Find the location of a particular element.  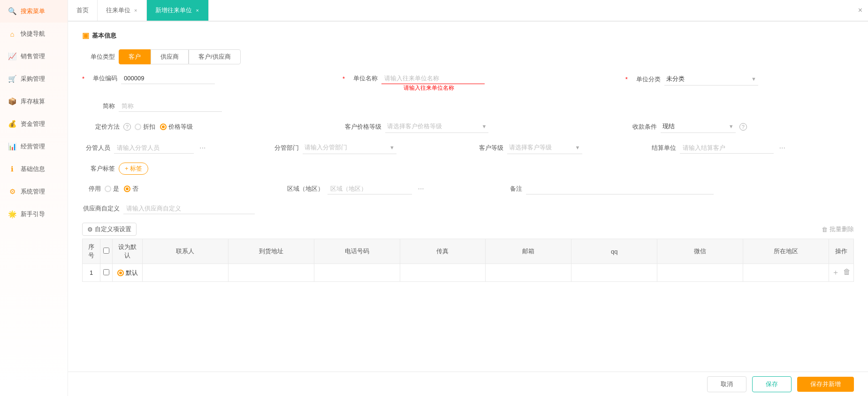

region-input is located at coordinates (370, 189).